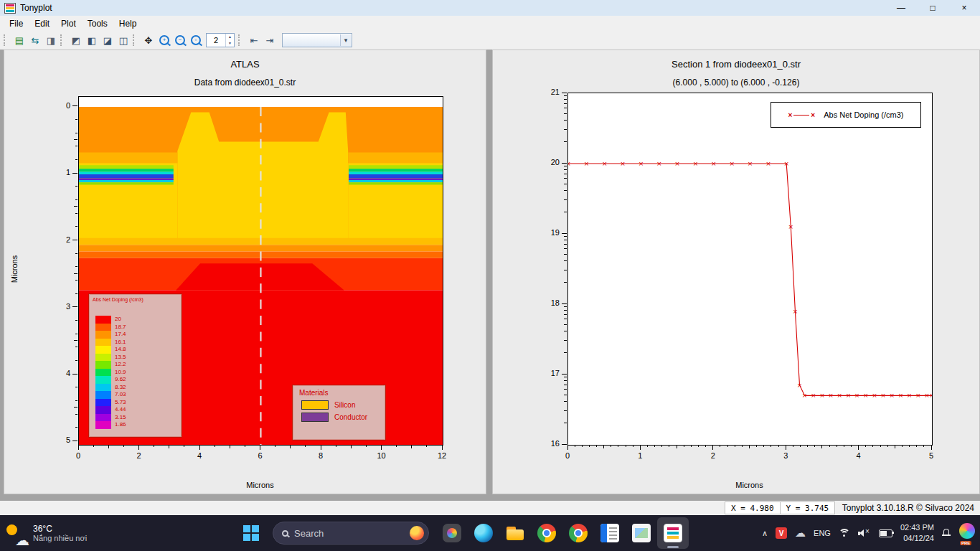  Describe the element at coordinates (126, 184) in the screenshot. I see `region-left-stripe-green2` at that location.